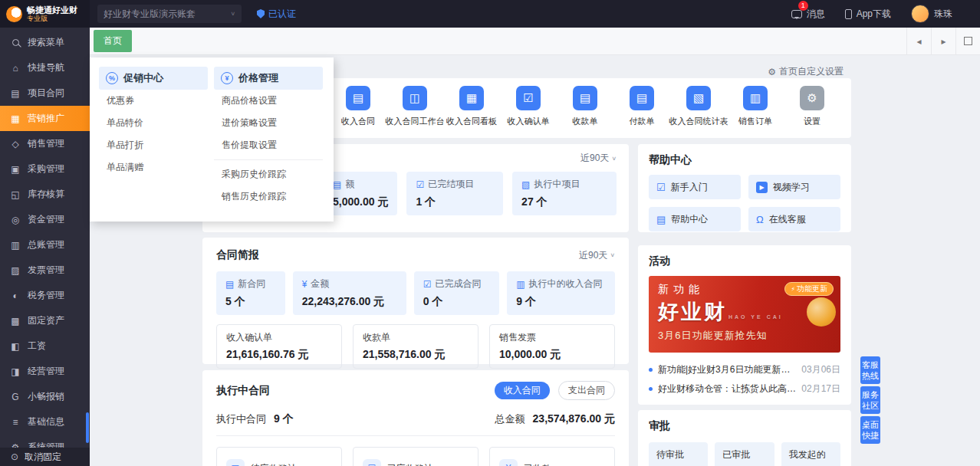 This screenshot has height=466, width=980. What do you see at coordinates (745, 314) in the screenshot?
I see `activity-banner: 新功能 ⚡ 功能更新 好业财HAO YE CAI 3月6日功能更新抢先知` at bounding box center [745, 314].